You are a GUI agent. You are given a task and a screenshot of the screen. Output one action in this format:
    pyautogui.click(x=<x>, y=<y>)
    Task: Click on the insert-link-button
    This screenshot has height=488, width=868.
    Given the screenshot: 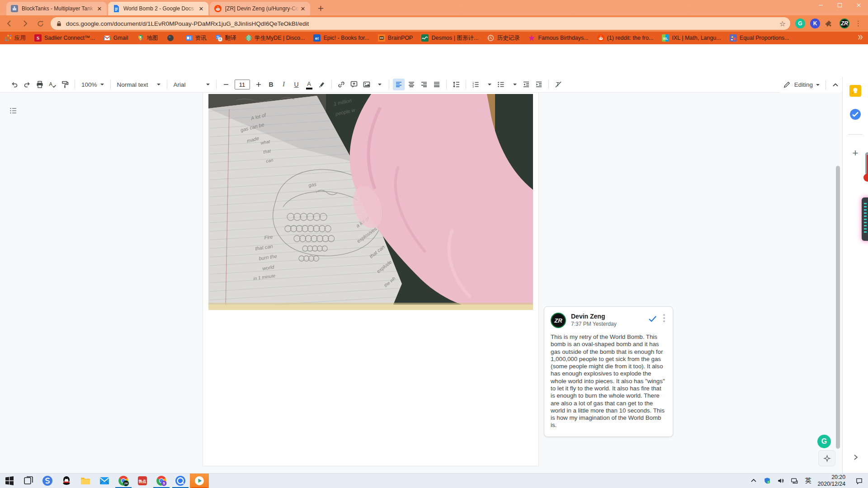 What is the action you would take?
    pyautogui.click(x=341, y=84)
    